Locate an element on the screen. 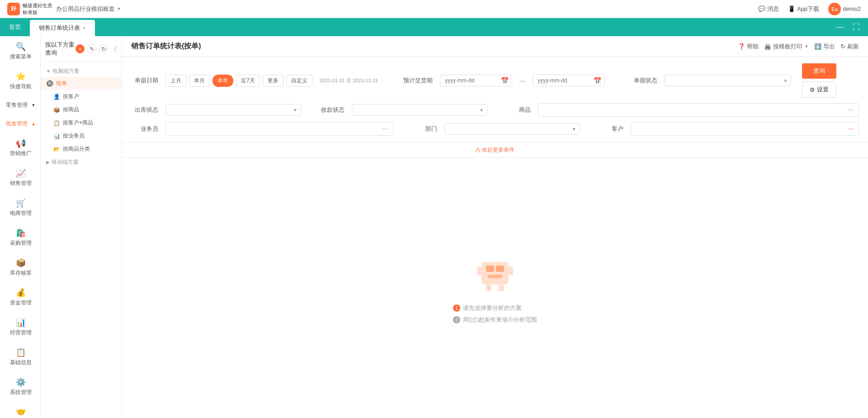  tab-minimize-button: — is located at coordinates (840, 27).